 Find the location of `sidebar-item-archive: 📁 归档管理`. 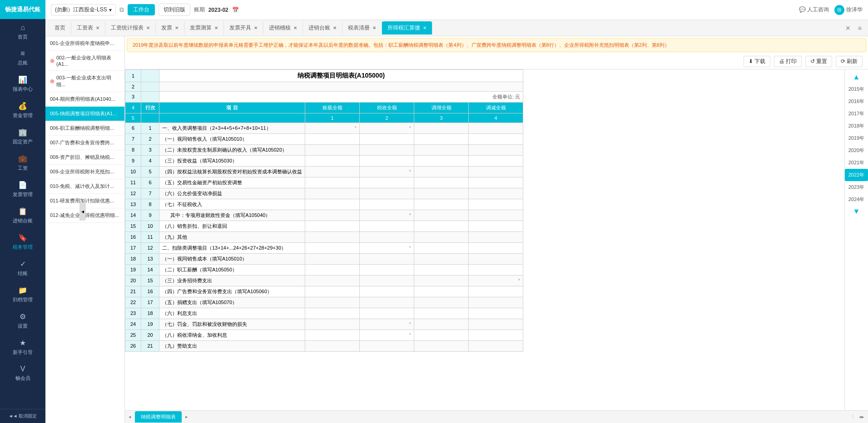

sidebar-item-archive: 📁 归档管理 is located at coordinates (23, 295).